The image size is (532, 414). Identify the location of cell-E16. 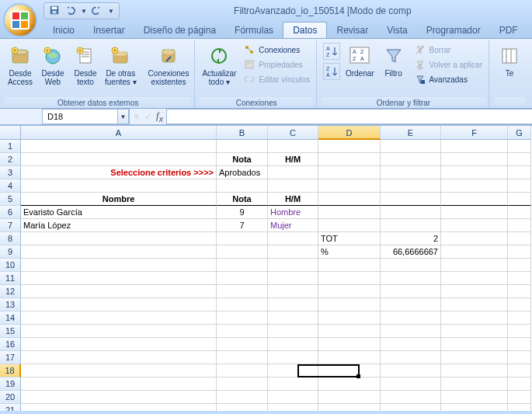
(411, 345).